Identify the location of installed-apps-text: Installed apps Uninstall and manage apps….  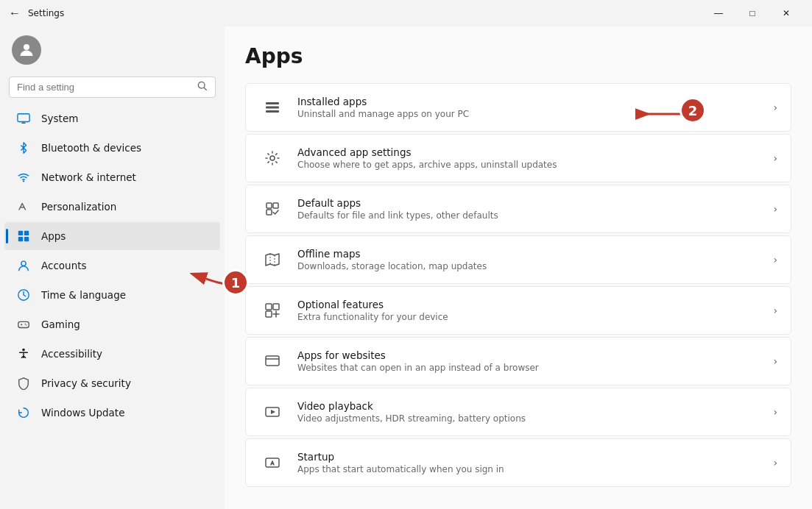
(529, 107).